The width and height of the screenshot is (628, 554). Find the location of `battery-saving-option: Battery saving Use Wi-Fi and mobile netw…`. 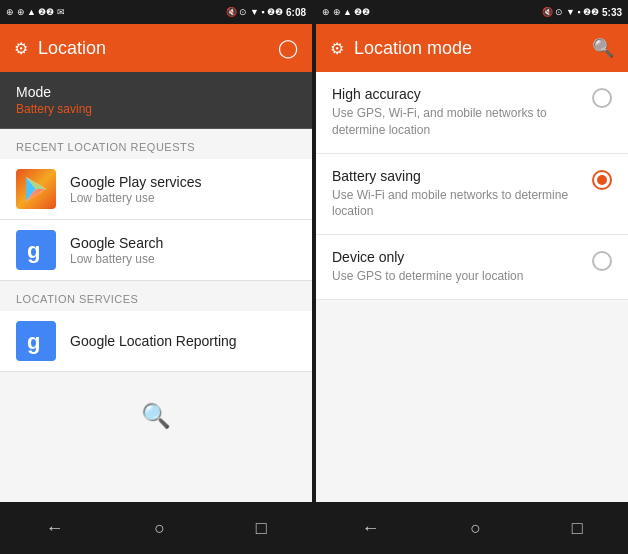

battery-saving-option: Battery saving Use Wi-Fi and mobile netw… is located at coordinates (472, 195).